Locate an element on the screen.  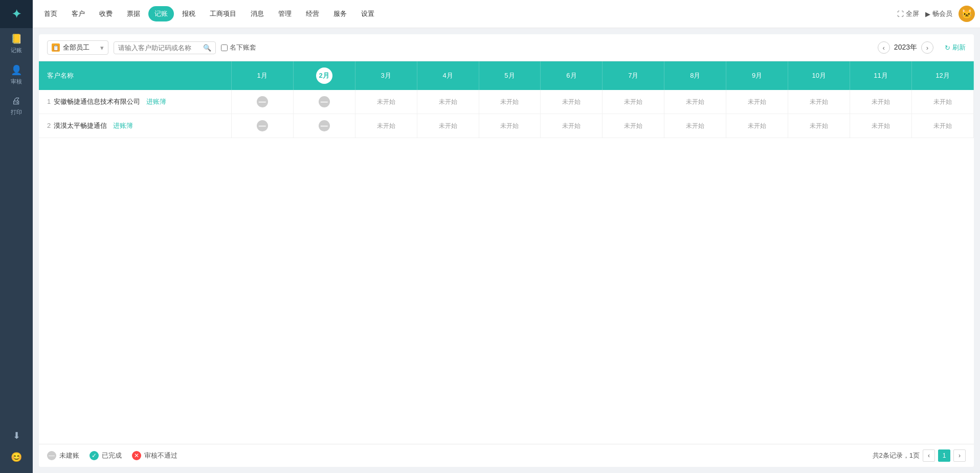
nav-home: 首页 is located at coordinates (51, 14).